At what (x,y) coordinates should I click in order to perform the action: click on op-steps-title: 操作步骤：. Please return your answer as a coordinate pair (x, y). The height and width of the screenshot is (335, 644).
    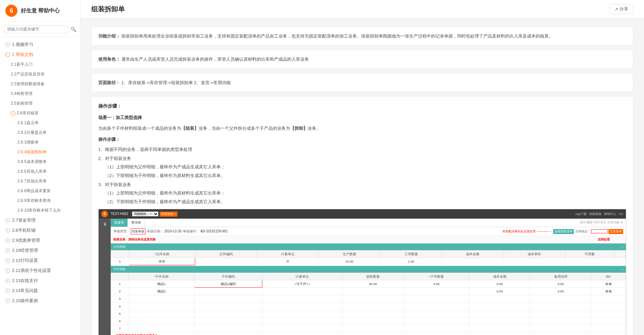
    Looking at the image, I should click on (362, 106).